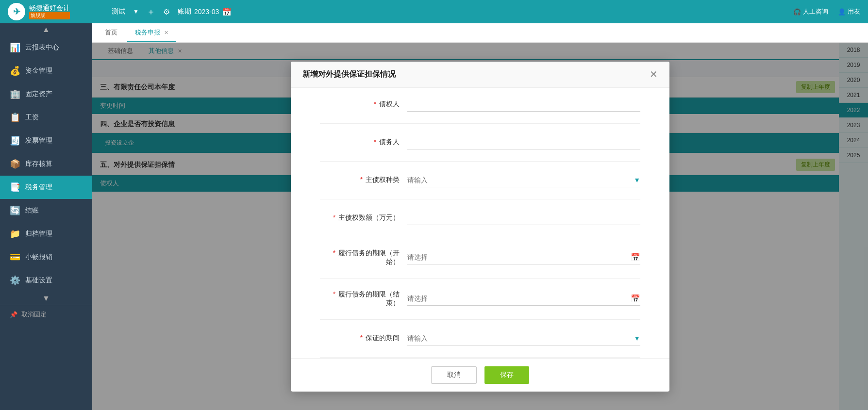  I want to click on sidebar-item-label: 资金管理, so click(39, 71).